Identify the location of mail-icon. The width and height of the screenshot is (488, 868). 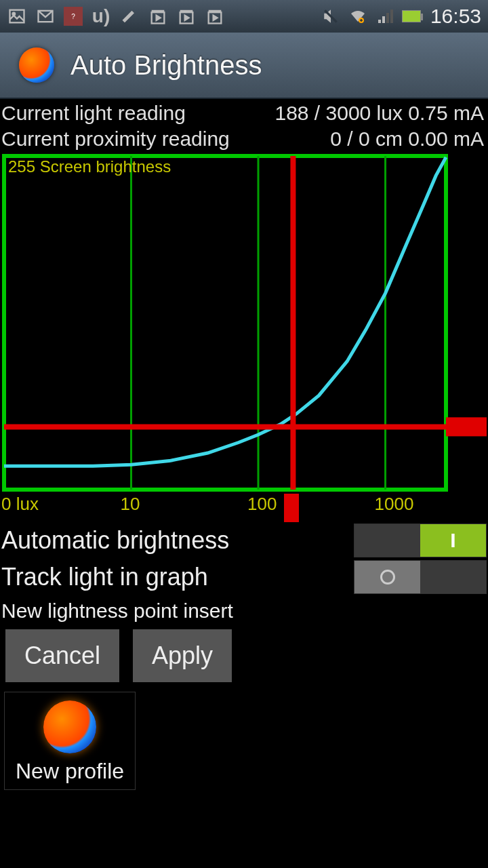
(45, 16).